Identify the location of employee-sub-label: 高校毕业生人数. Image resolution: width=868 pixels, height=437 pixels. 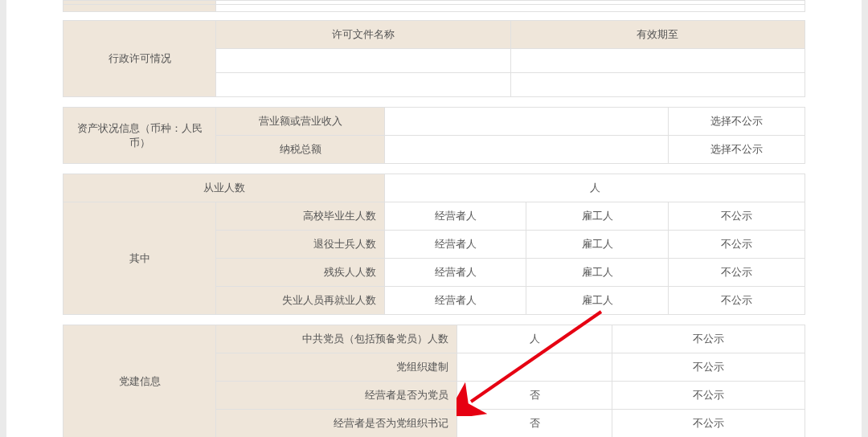
(301, 217).